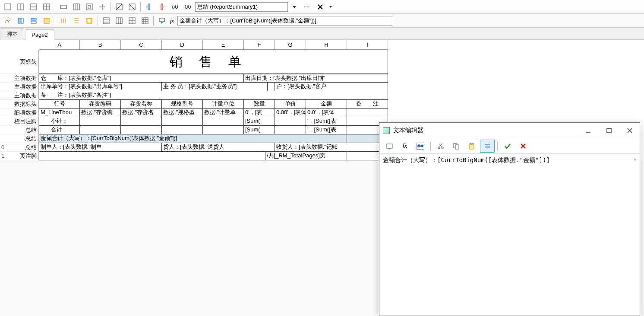 The height and width of the screenshot is (316, 644). I want to click on cell: 0.0'，[表体, so click(326, 113).